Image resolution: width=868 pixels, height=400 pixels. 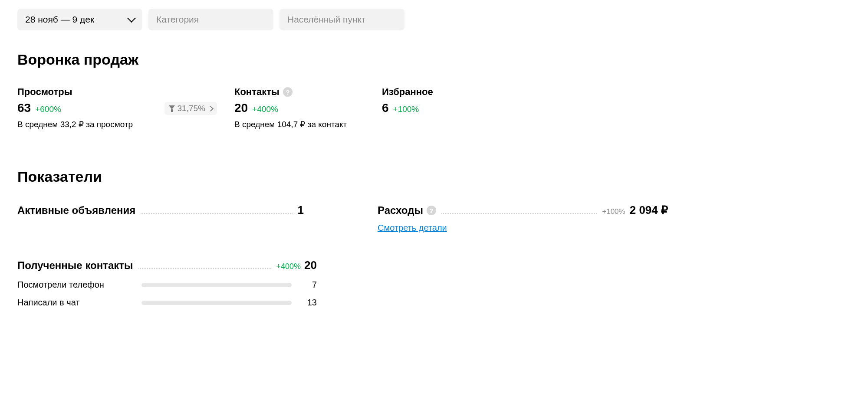 I want to click on received-contacts-block: Полученные контакты +400% 20 Посмотрели …, so click(x=167, y=283).